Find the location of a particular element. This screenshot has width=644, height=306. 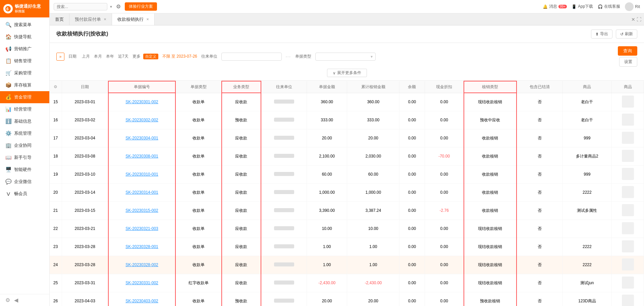

date-custom-btn: 自定义 is located at coordinates (151, 56).